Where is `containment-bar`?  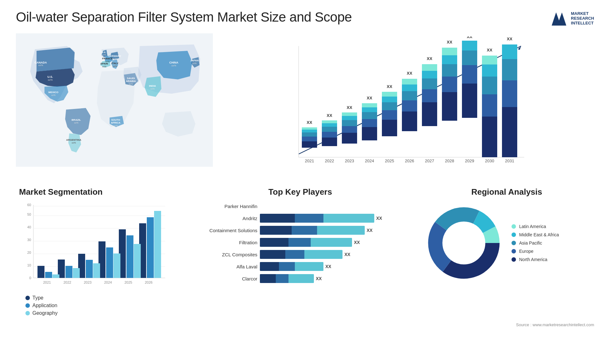
containment-bar is located at coordinates (312, 230).